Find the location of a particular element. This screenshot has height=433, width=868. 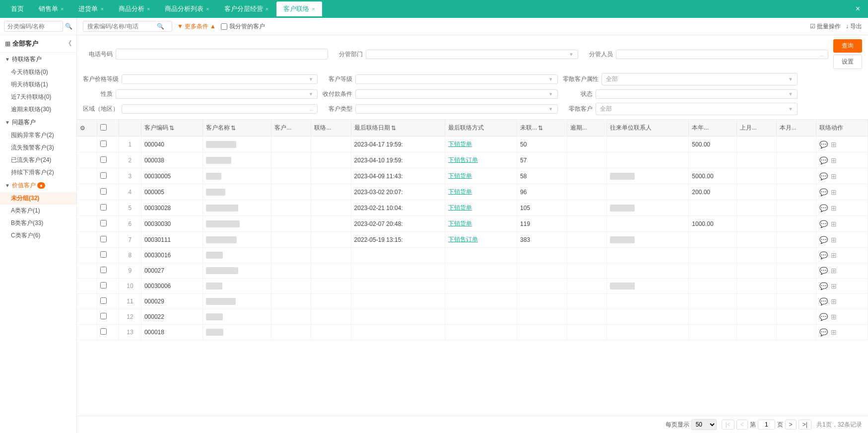

batch-operation-btn: ☑ 批量操作 is located at coordinates (825, 27).